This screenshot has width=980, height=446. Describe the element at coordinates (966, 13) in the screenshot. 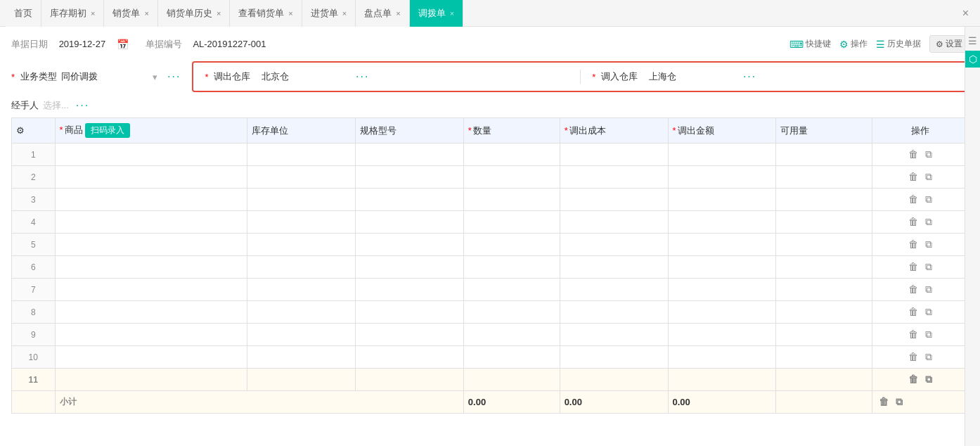

I see `close-all-tabs: ×` at that location.